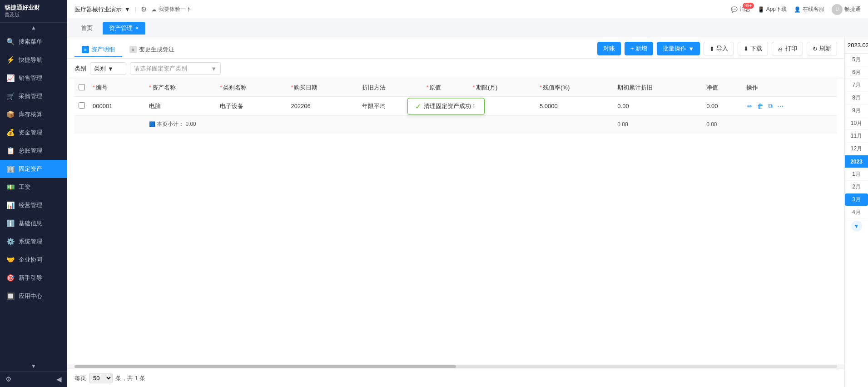 Image resolution: width=868 pixels, height=387 pixels. What do you see at coordinates (34, 28) in the screenshot?
I see `sidebar-scroll-up: ▲` at bounding box center [34, 28].